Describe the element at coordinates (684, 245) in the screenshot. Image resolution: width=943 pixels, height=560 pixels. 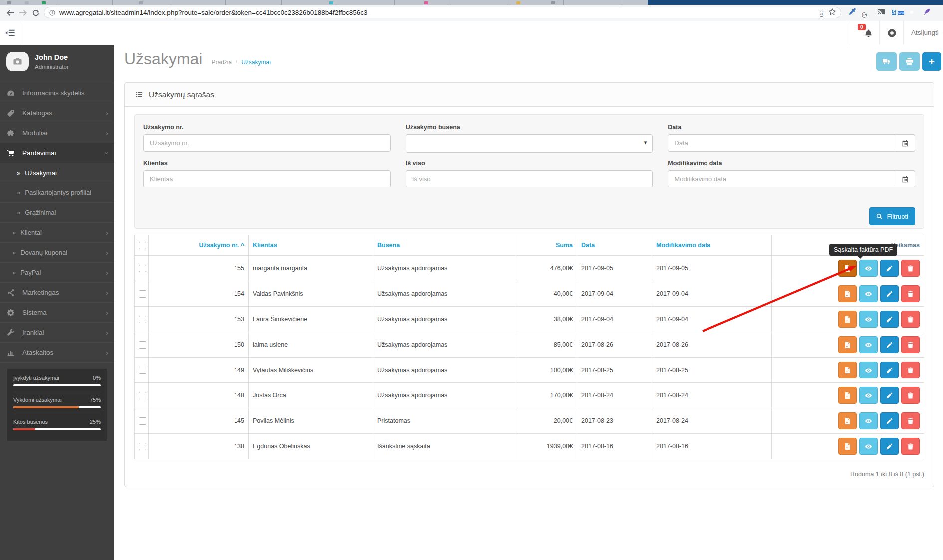
I see `sort-modified: Modifikavimo data` at that location.